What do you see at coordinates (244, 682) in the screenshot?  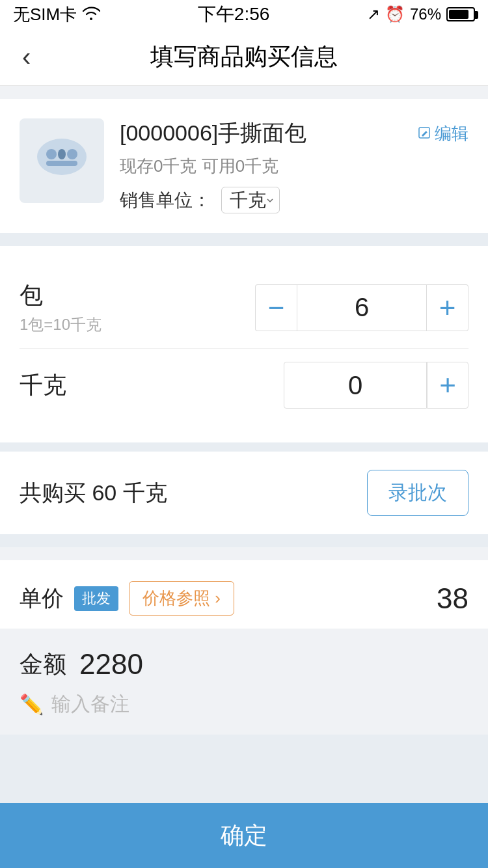 I see `amount-section: 金额 2280 ✏️ 输入备注` at bounding box center [244, 682].